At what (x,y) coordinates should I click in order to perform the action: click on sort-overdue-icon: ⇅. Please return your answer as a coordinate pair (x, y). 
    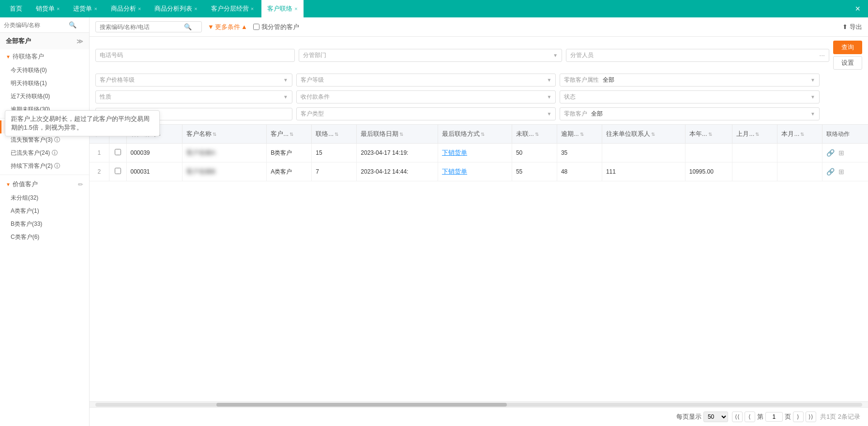
    Looking at the image, I should click on (582, 134).